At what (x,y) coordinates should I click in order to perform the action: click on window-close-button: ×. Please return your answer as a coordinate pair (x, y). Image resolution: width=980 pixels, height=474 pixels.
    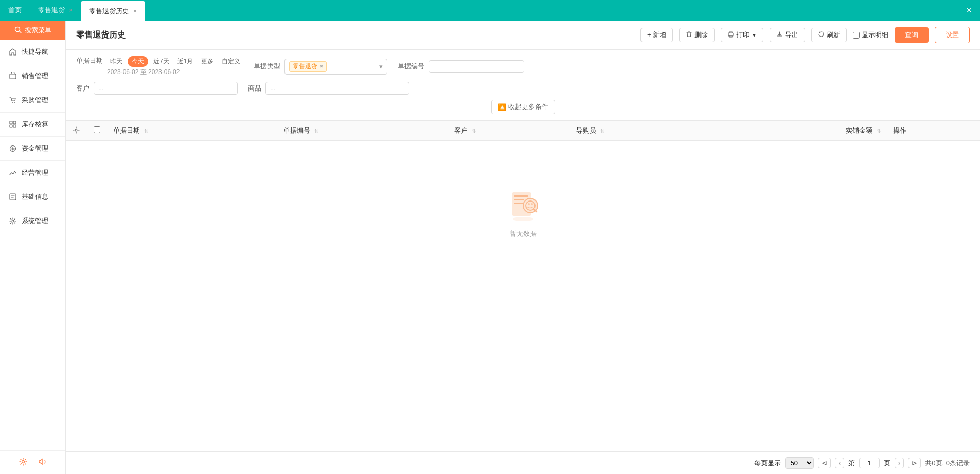
    Looking at the image, I should click on (969, 10).